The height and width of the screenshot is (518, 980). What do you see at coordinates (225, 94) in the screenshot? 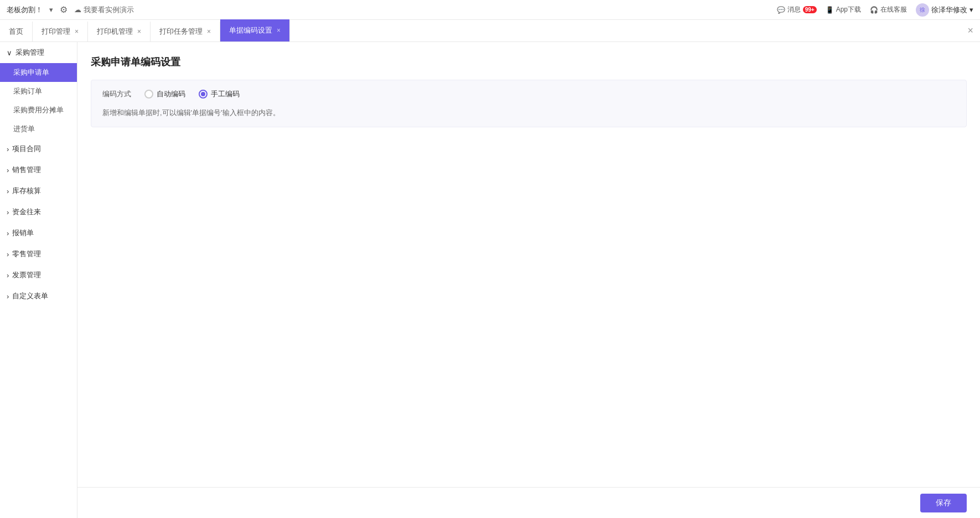
I see `manual-code-label: 手工编码` at bounding box center [225, 94].